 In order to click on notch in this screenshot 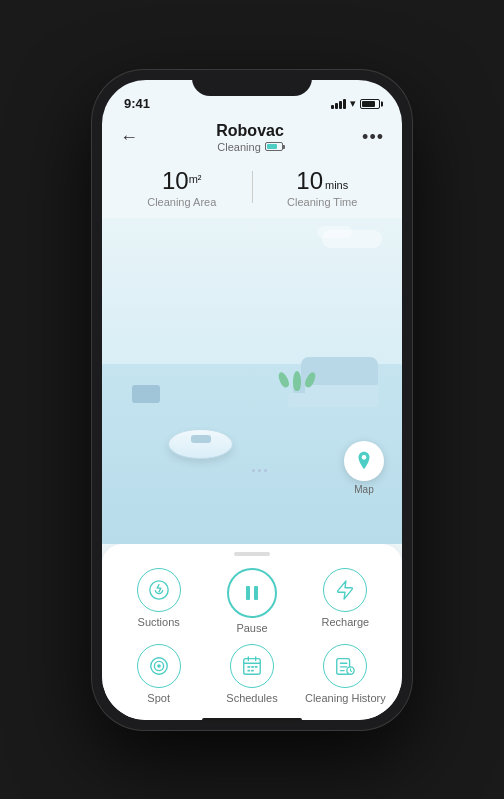, I will do `click(252, 83)`.